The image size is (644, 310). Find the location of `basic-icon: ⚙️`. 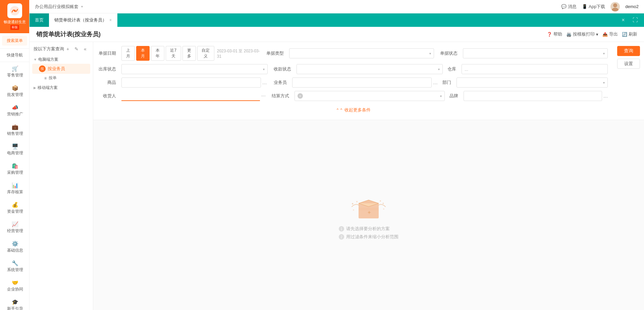

basic-icon: ⚙️ is located at coordinates (15, 244).